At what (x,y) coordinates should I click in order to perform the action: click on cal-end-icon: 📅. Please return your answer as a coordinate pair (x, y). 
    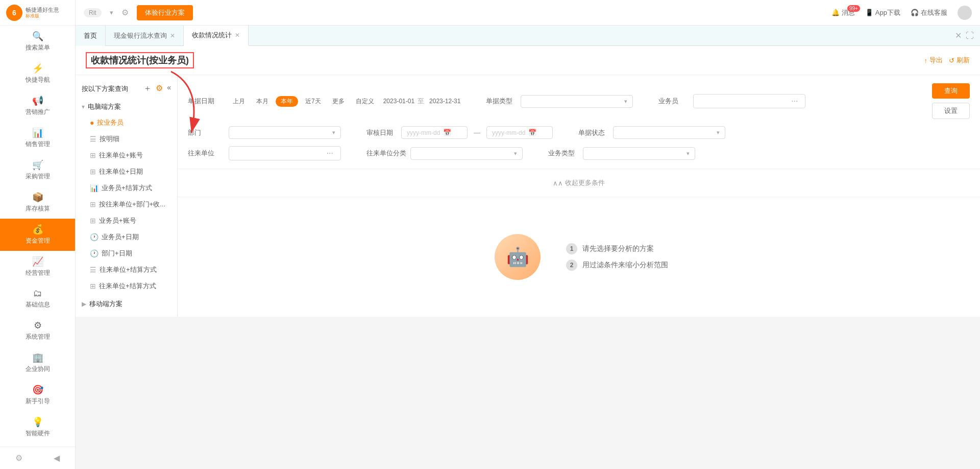
    Looking at the image, I should click on (532, 133).